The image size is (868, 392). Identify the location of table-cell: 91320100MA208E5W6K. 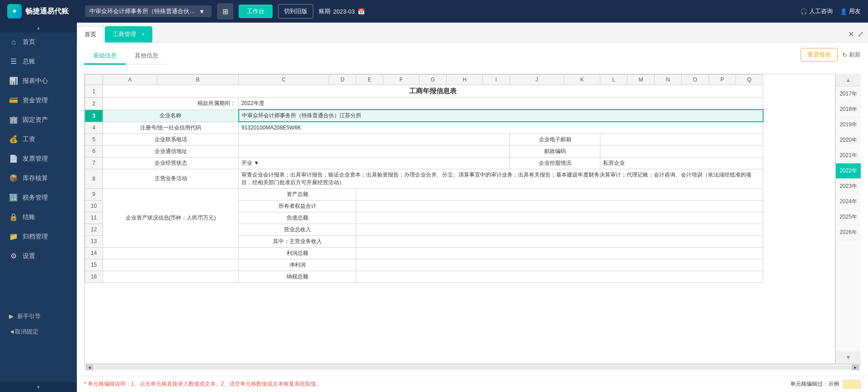
(501, 128).